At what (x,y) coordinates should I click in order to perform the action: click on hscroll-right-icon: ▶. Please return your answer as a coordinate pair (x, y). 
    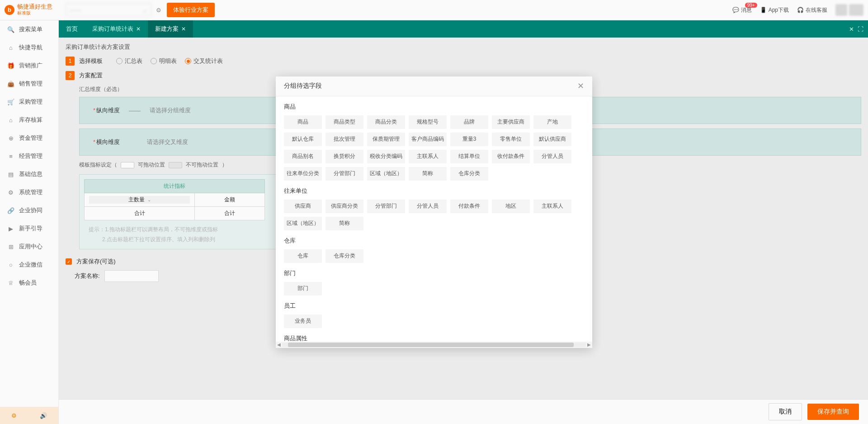
    Looking at the image, I should click on (589, 345).